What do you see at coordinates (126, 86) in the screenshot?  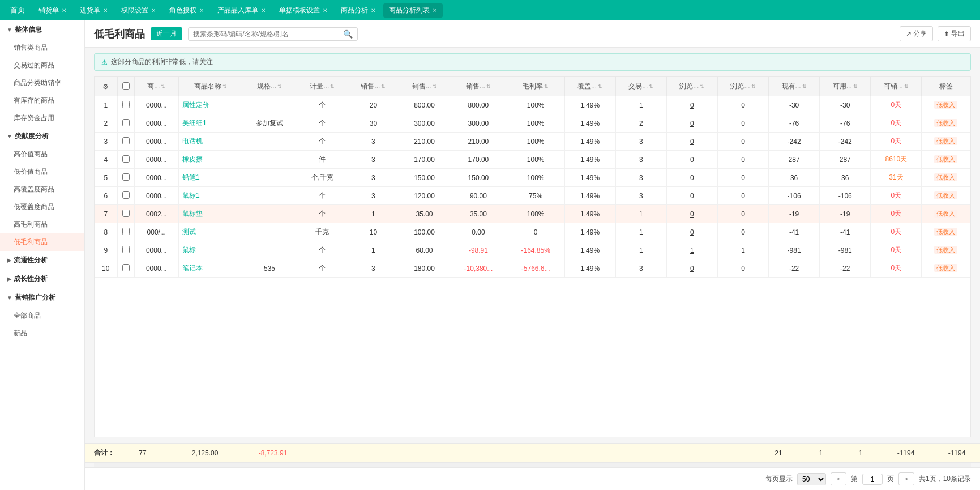 I see `select-all-checkbox` at bounding box center [126, 86].